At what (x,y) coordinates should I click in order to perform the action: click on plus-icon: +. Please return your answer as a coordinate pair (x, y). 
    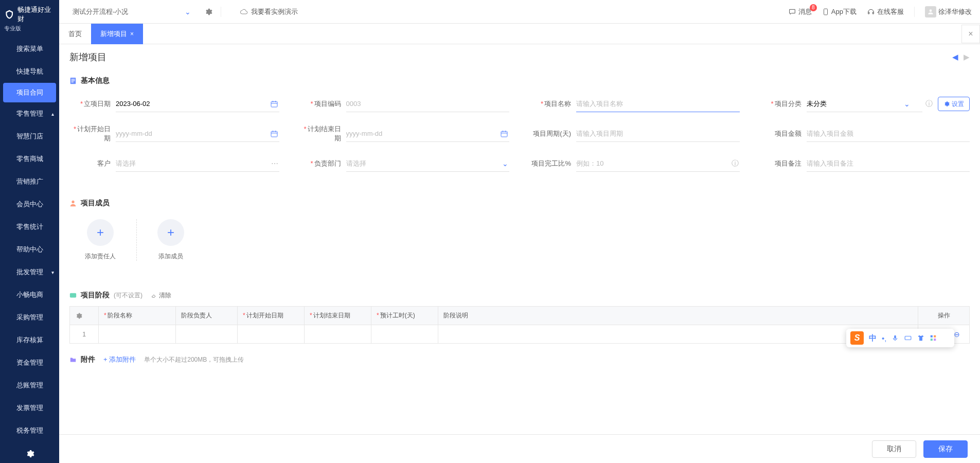
    Looking at the image, I should click on (100, 233).